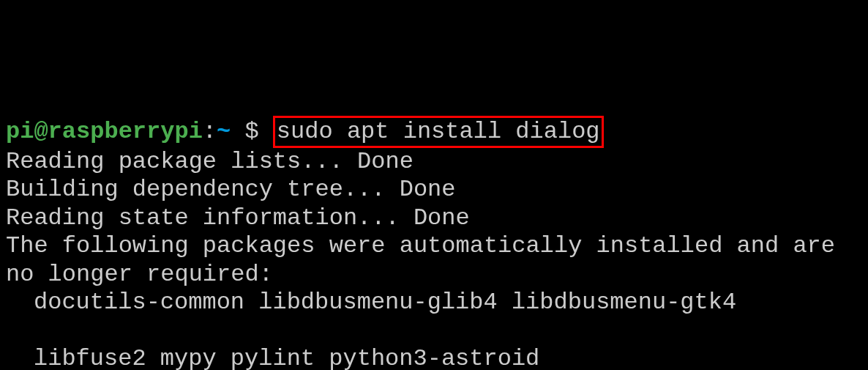  Describe the element at coordinates (258, 132) in the screenshot. I see `prompt-dollar: $` at that location.